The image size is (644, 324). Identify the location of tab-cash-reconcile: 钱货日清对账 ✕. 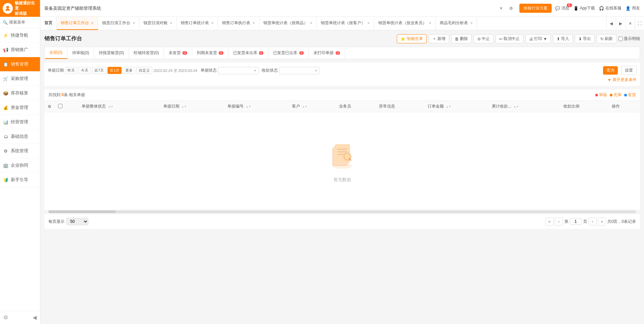
(158, 24).